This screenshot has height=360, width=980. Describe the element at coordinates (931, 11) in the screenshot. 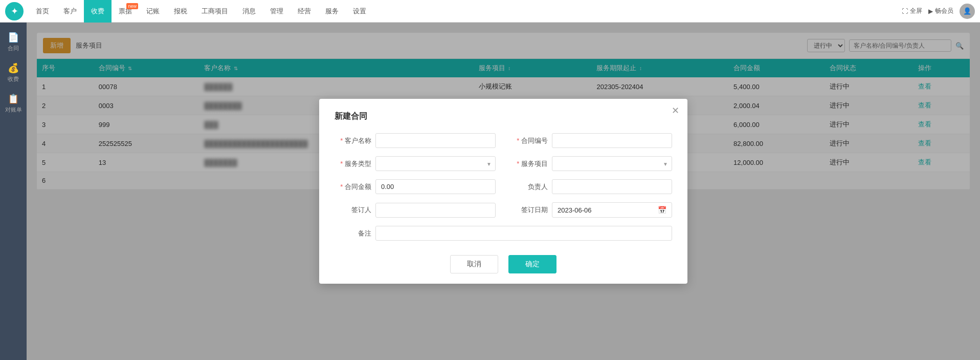

I see `play-icon: ▶` at that location.